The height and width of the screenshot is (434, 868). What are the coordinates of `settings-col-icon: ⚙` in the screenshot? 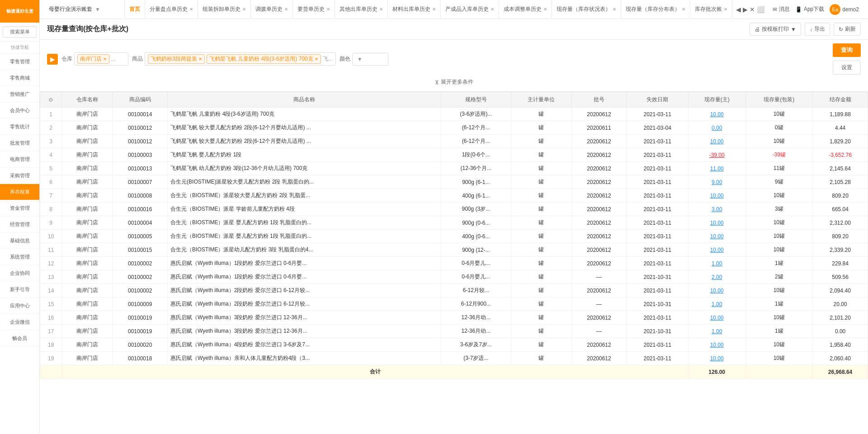 It's located at (51, 100).